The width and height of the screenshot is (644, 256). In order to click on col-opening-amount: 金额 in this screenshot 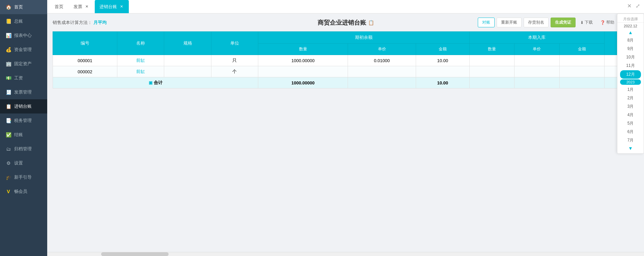, I will do `click(442, 49)`.